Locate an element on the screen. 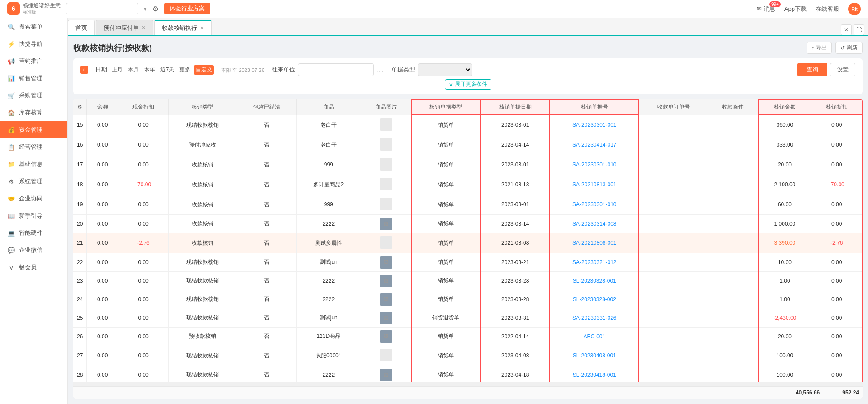 The height and width of the screenshot is (404, 868). product-thumbnail is located at coordinates (386, 204).